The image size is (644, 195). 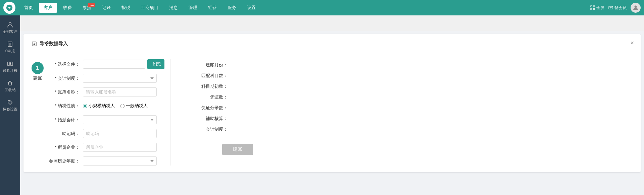 What do you see at coordinates (137, 106) in the screenshot?
I see `tax-option2-text: 一般纳税人` at bounding box center [137, 106].